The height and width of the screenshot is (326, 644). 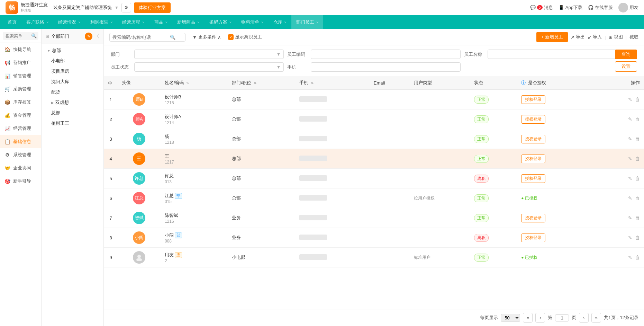 I want to click on view-icon: ⊞, so click(x=610, y=37).